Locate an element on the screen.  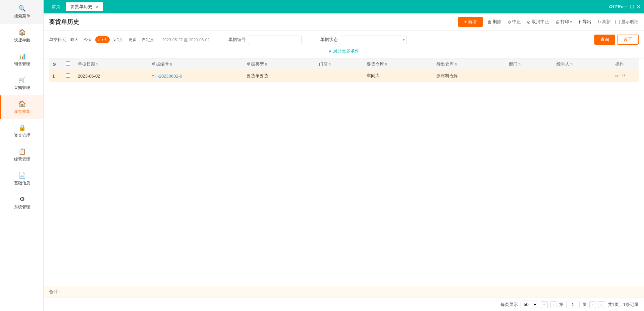
date-btn-more: 更多 is located at coordinates (132, 40).